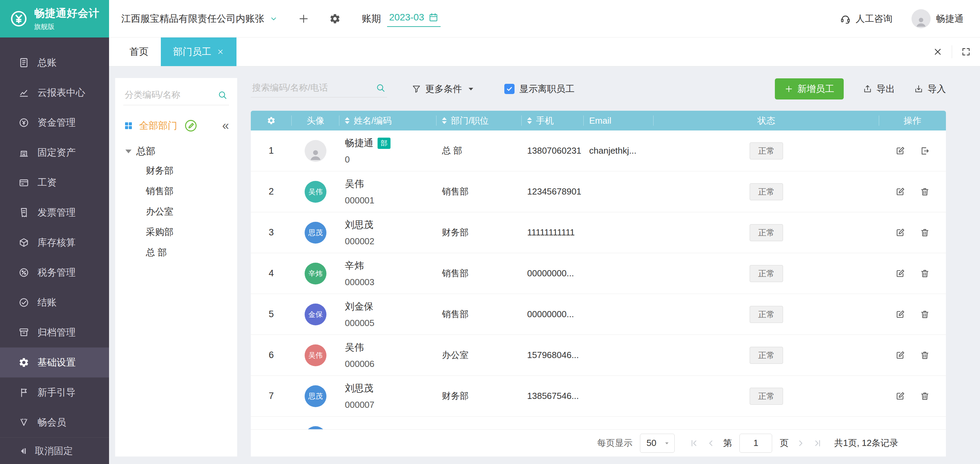 This screenshot has width=980, height=464. I want to click on add-button, so click(304, 19).